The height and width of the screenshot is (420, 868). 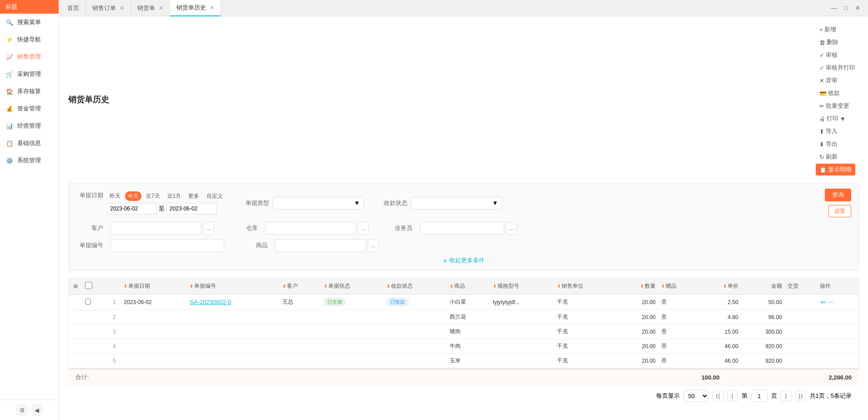 I want to click on next-page-btn: ⟩, so click(x=786, y=396).